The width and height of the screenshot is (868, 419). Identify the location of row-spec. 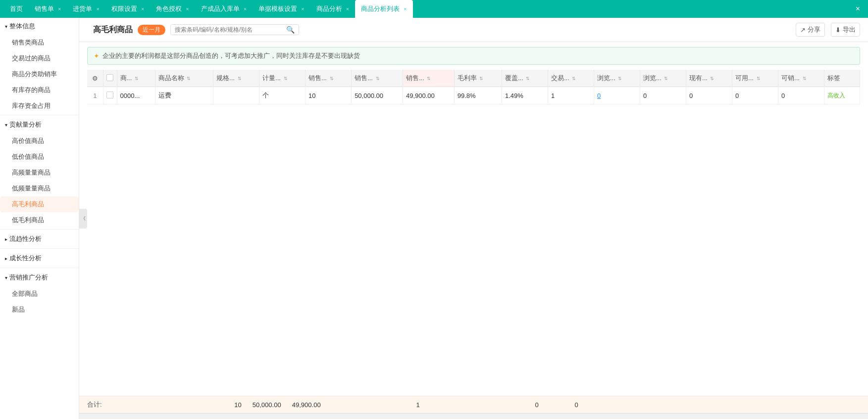
(237, 96).